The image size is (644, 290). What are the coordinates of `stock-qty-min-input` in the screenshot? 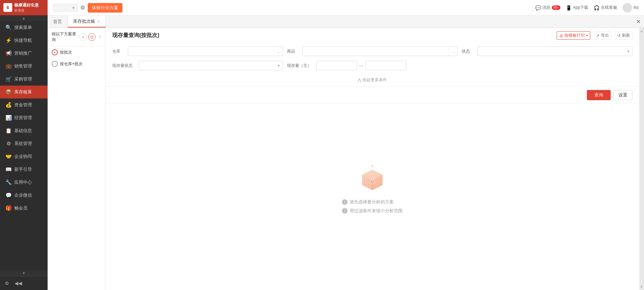 It's located at (337, 66).